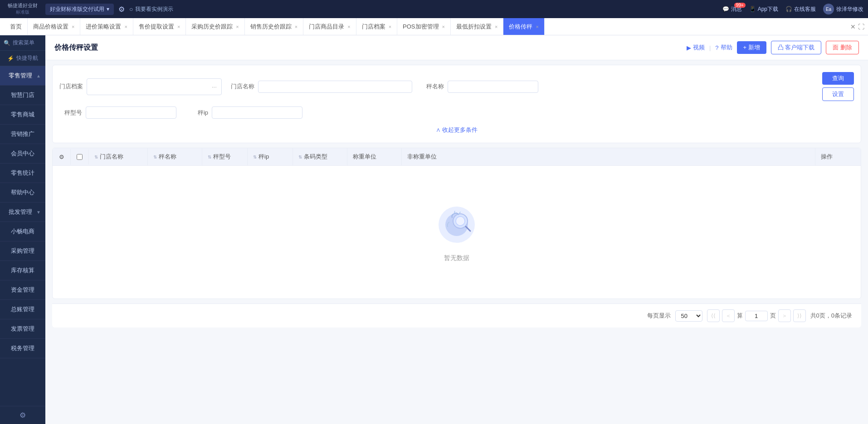 The width and height of the screenshot is (868, 424). Describe the element at coordinates (444, 27) in the screenshot. I see `tab-close-pos-manage: ×` at that location.